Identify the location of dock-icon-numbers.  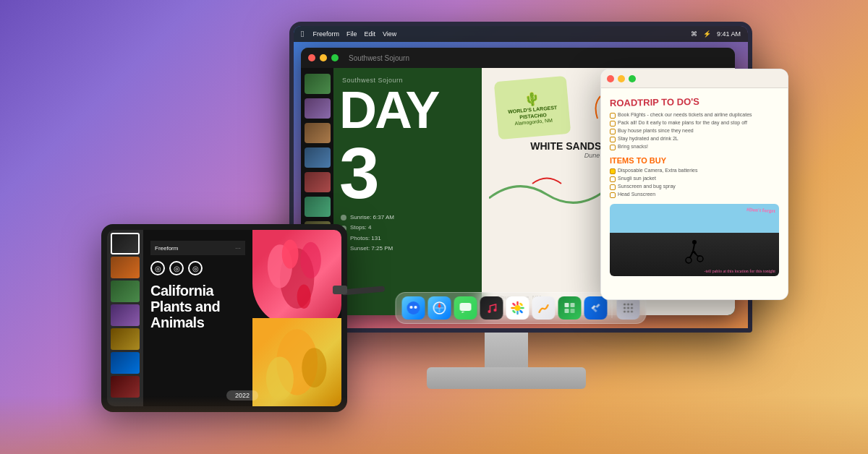
(570, 308).